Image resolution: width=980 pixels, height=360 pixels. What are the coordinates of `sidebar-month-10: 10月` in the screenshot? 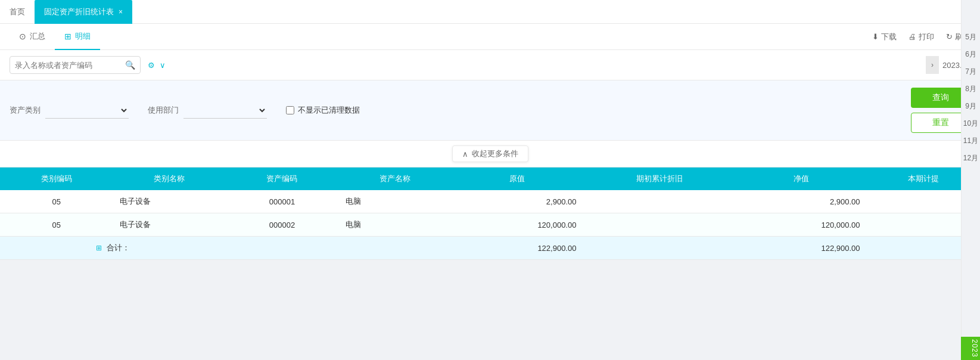 It's located at (971, 124).